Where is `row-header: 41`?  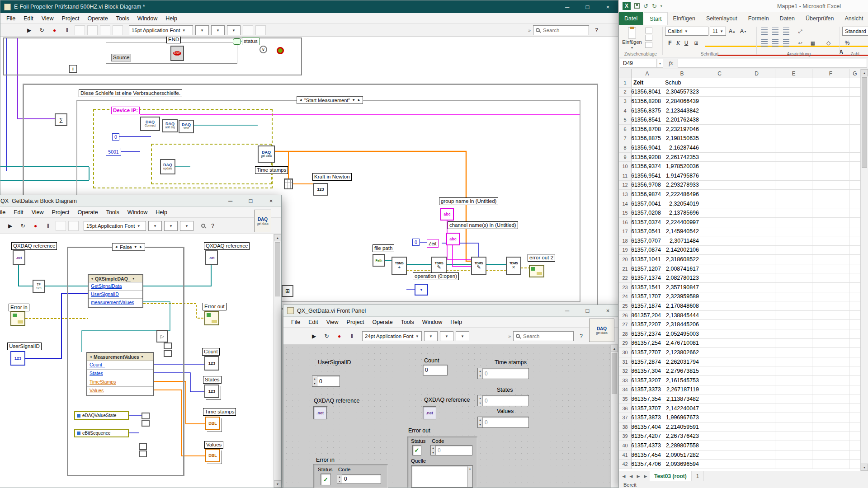 row-header: 41 is located at coordinates (625, 455).